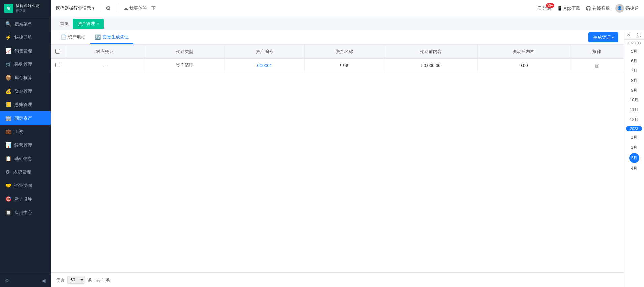 The height and width of the screenshot is (287, 644). Describe the element at coordinates (63, 37) in the screenshot. I see `list-icon: 📄` at that location.